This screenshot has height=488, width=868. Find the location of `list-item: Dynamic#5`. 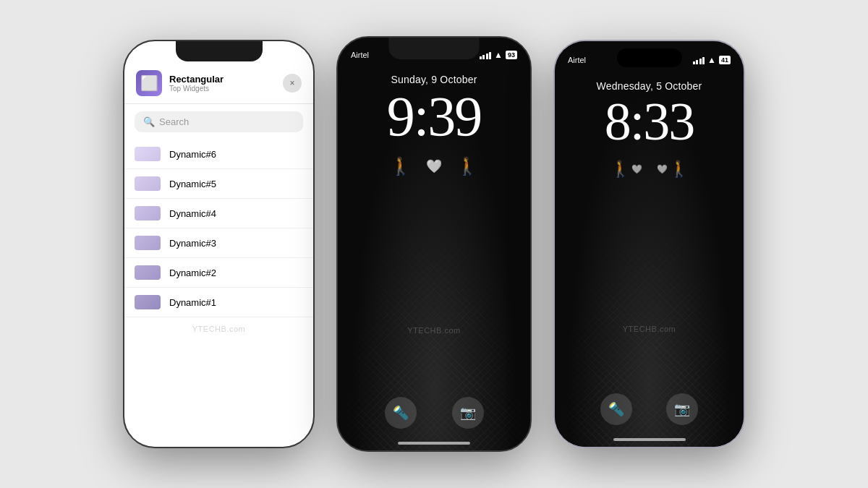

list-item: Dynamic#5 is located at coordinates (218, 184).